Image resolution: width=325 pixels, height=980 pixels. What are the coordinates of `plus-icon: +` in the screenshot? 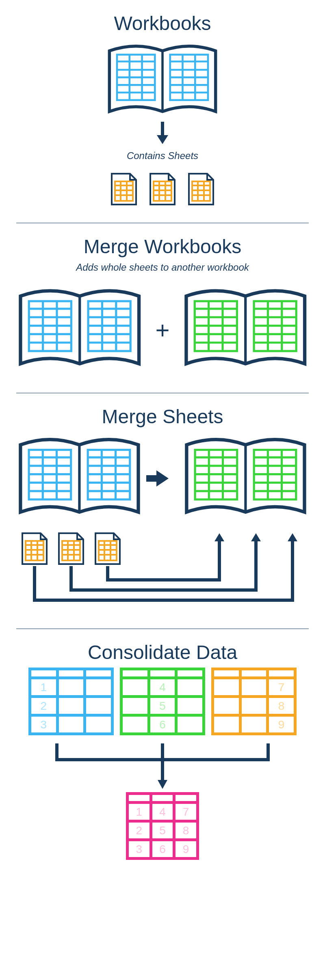 It's located at (162, 330).